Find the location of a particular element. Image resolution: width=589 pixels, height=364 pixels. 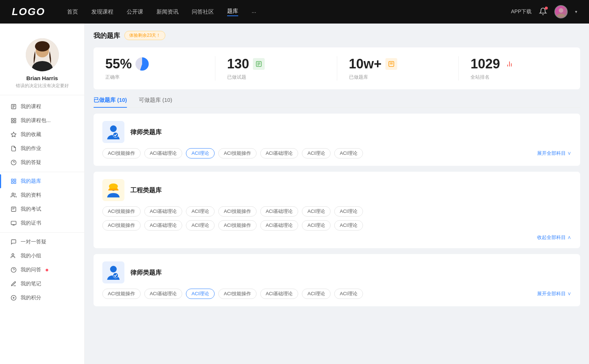

score-icon is located at coordinates (14, 298).